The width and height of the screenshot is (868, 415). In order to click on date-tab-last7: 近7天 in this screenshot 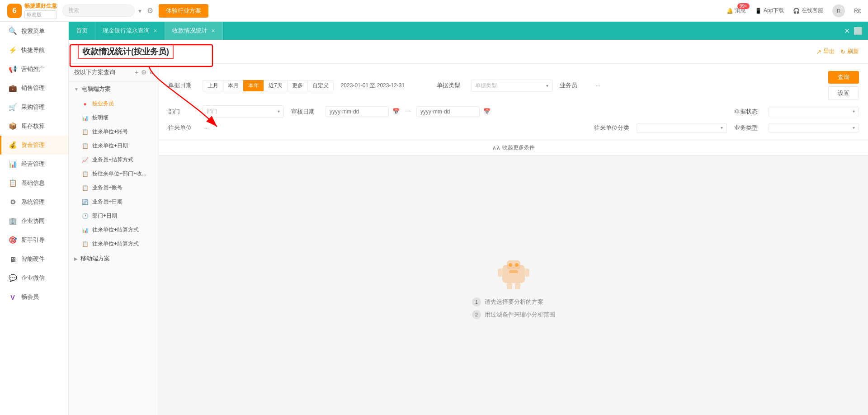, I will do `click(275, 86)`.